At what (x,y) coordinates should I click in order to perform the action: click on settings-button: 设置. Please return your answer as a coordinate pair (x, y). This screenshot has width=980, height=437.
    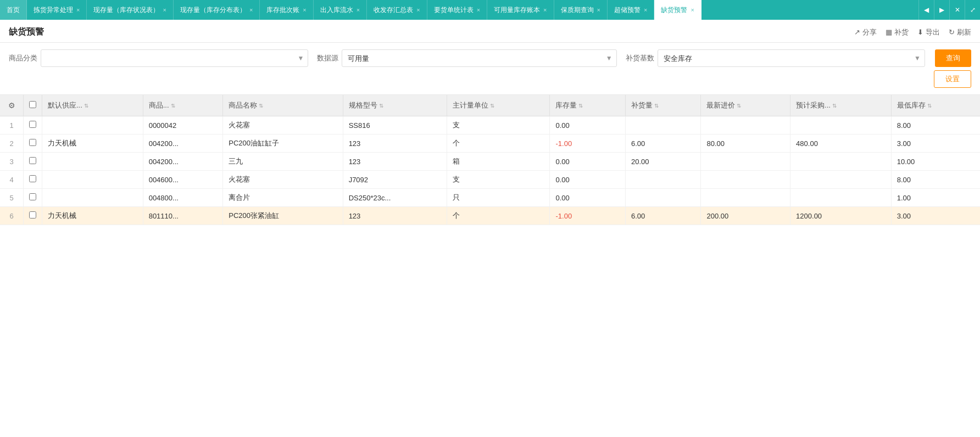
    Looking at the image, I should click on (953, 79).